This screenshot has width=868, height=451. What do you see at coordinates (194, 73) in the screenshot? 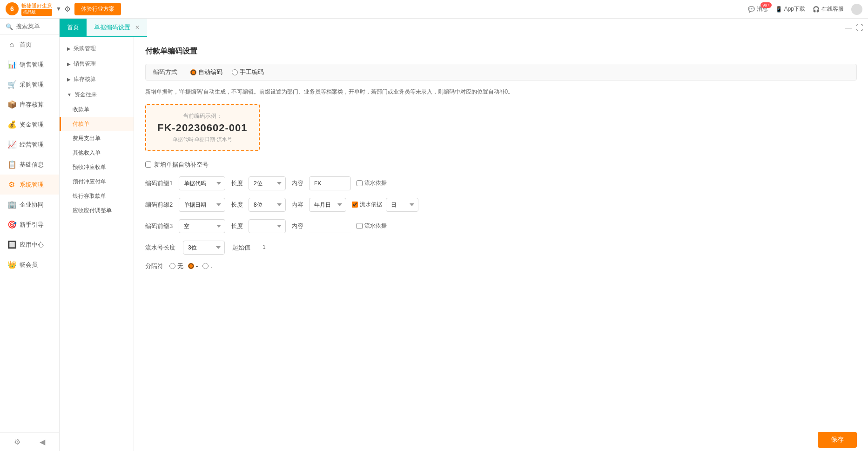
I see `auto-code-radio-input` at bounding box center [194, 73].